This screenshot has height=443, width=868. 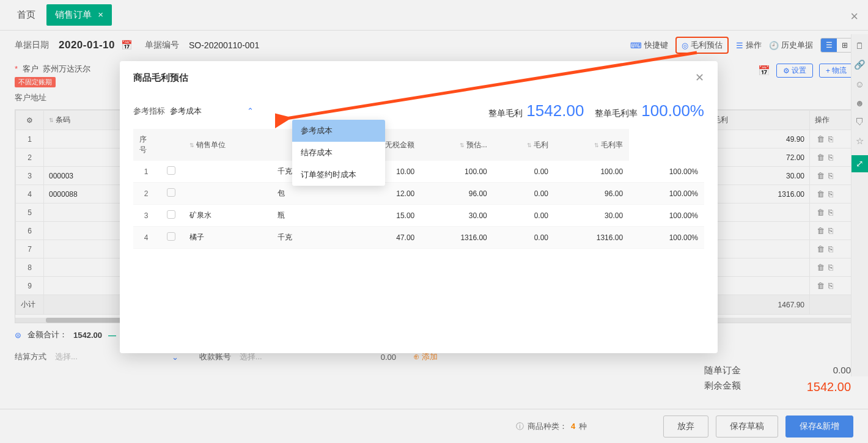 What do you see at coordinates (419, 216) in the screenshot?
I see `table-row: 3矿泉水瓶15.0030.000.0030.00100.00%` at bounding box center [419, 216].